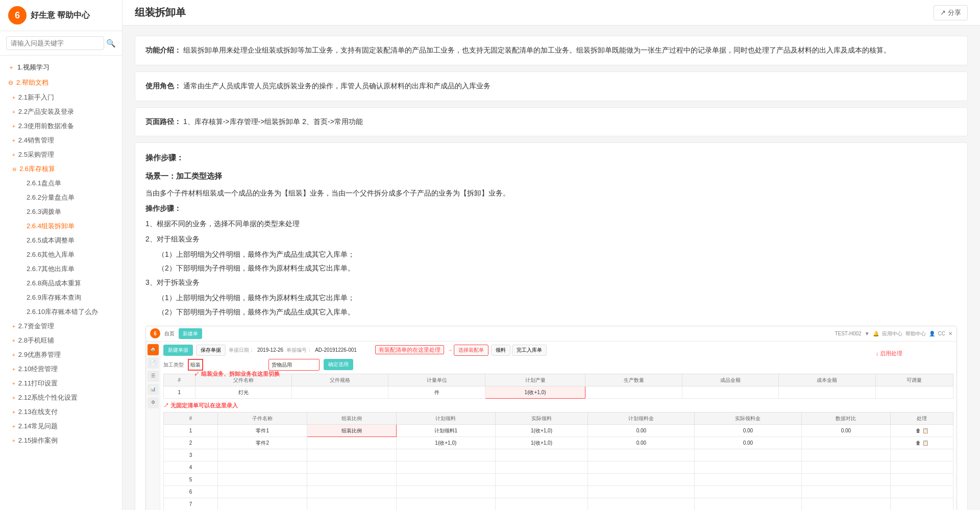 The width and height of the screenshot is (980, 510). Describe the element at coordinates (153, 350) in the screenshot. I see `sidebar-home-icon: 🏠` at that location.